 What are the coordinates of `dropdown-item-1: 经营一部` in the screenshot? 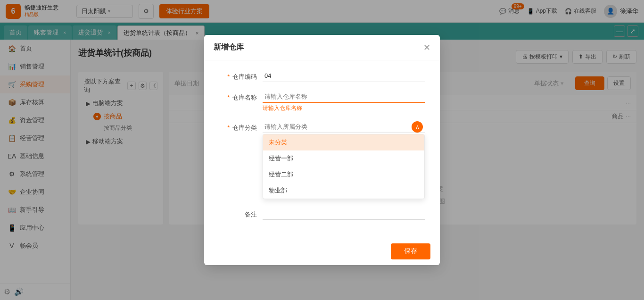 It's located at (344, 158).